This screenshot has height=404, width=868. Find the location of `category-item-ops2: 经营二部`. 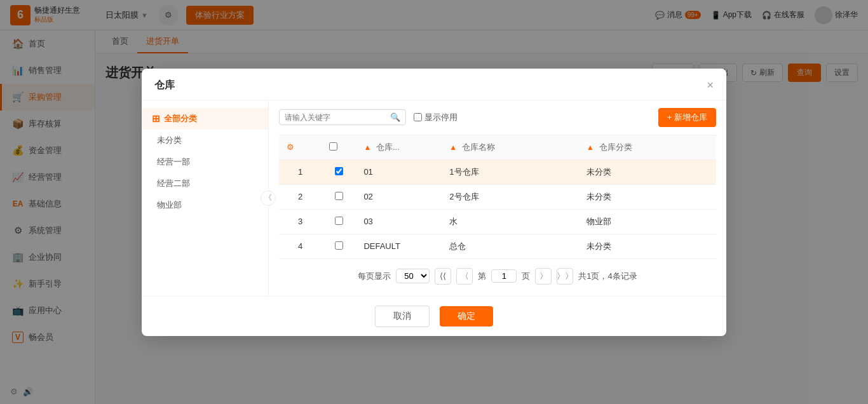

category-item-ops2: 经营二部 is located at coordinates (205, 184).